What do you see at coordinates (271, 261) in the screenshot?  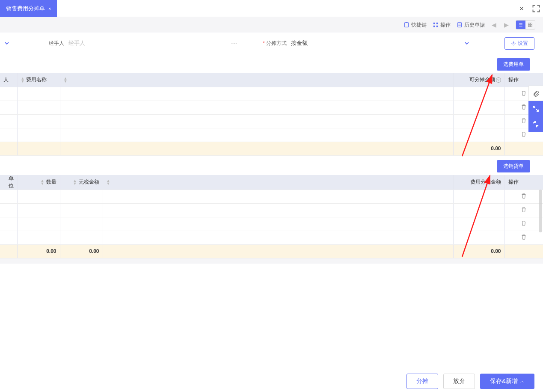 I see `divider-strip` at bounding box center [271, 261].